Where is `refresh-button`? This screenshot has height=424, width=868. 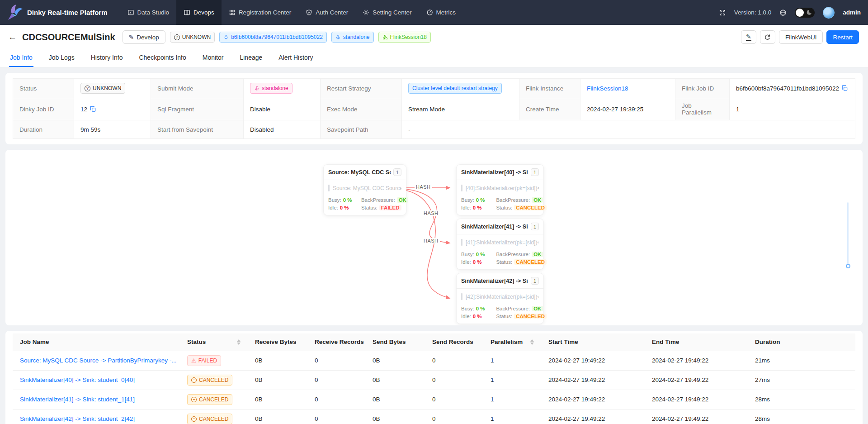 refresh-button is located at coordinates (768, 37).